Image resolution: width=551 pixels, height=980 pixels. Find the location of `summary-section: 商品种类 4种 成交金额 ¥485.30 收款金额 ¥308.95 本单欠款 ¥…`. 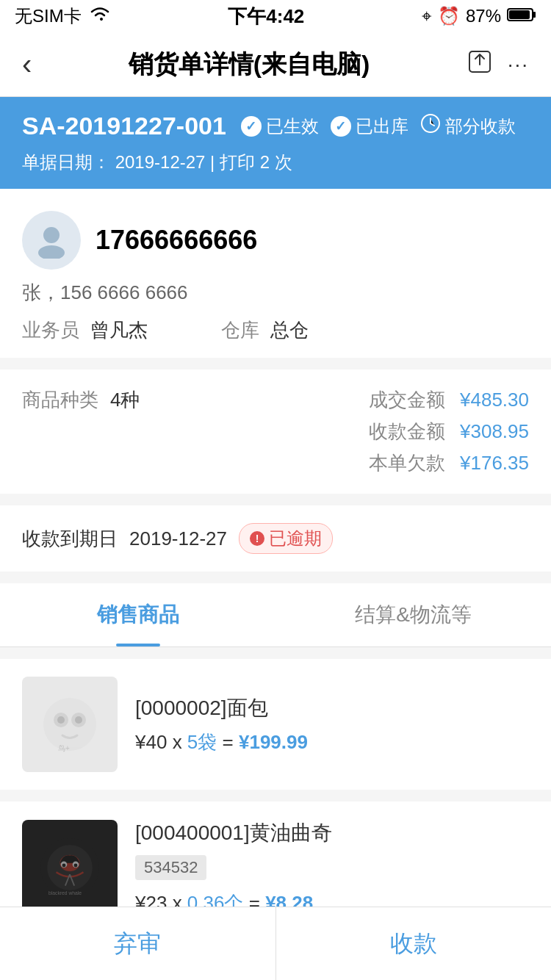

summary-section: 商品种类 4种 成交金额 ¥485.30 收款金额 ¥308.95 本单欠款 ¥… is located at coordinates (276, 432).